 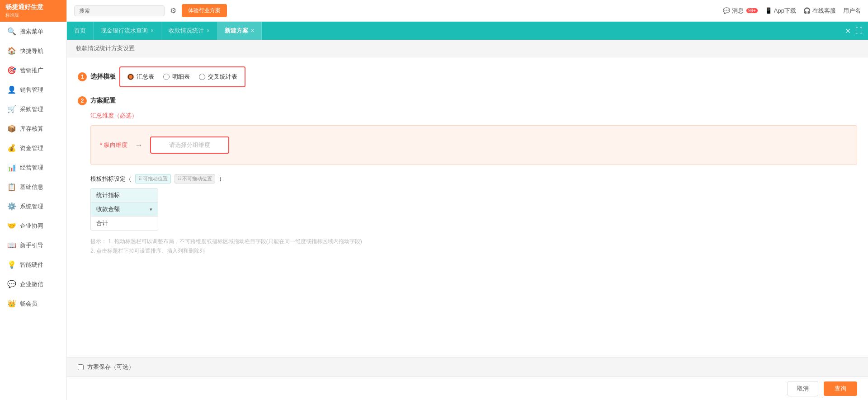 What do you see at coordinates (474, 241) in the screenshot?
I see `tip-line: 提示： 1. 拖动标题栏可以调整布局，不可跨维度或指标区域拖动栏目字段(只能在同…` at bounding box center [474, 241].